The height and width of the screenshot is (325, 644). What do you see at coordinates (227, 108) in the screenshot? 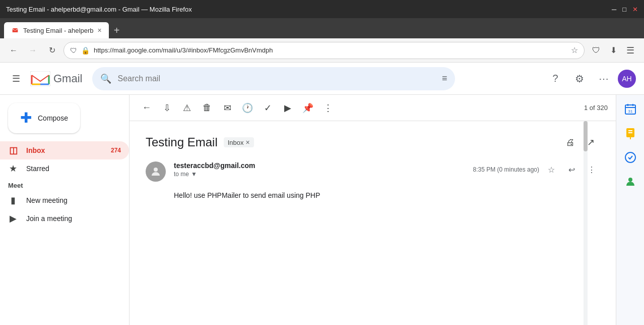
I see `mark-unread-btn: ✉` at bounding box center [227, 108].